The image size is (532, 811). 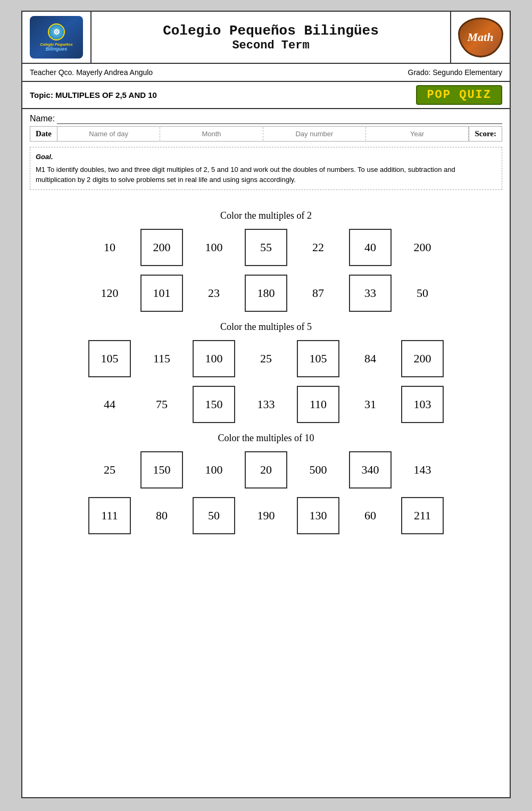 I want to click on number-item: 101, so click(x=162, y=293).